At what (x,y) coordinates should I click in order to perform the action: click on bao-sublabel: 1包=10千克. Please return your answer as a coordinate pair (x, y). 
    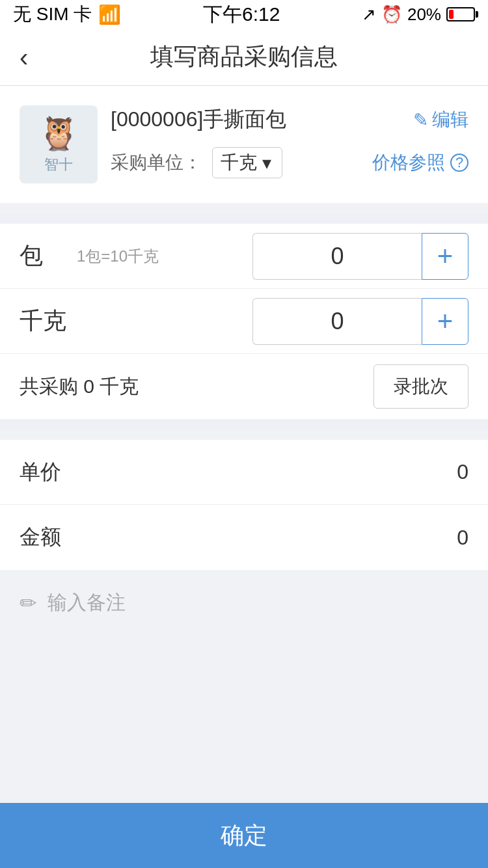
    Looking at the image, I should click on (118, 256).